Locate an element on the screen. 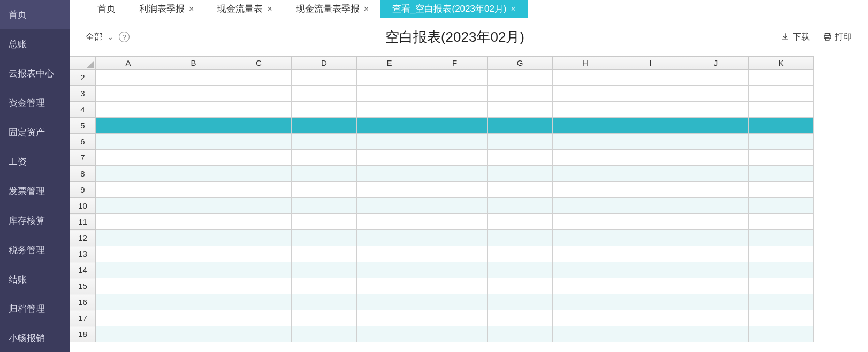 This screenshot has height=352, width=868. cell-I17 is located at coordinates (651, 318).